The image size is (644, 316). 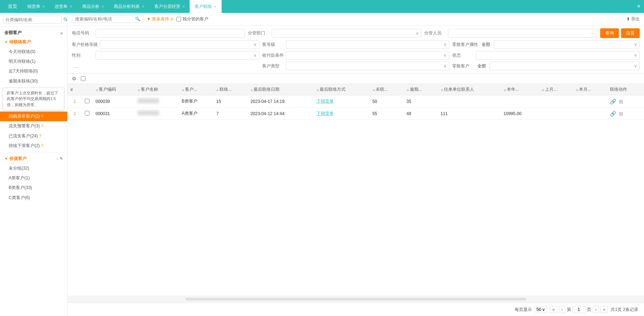 I want to click on sort-last-month: ⬦ 上月..., so click(x=550, y=90).